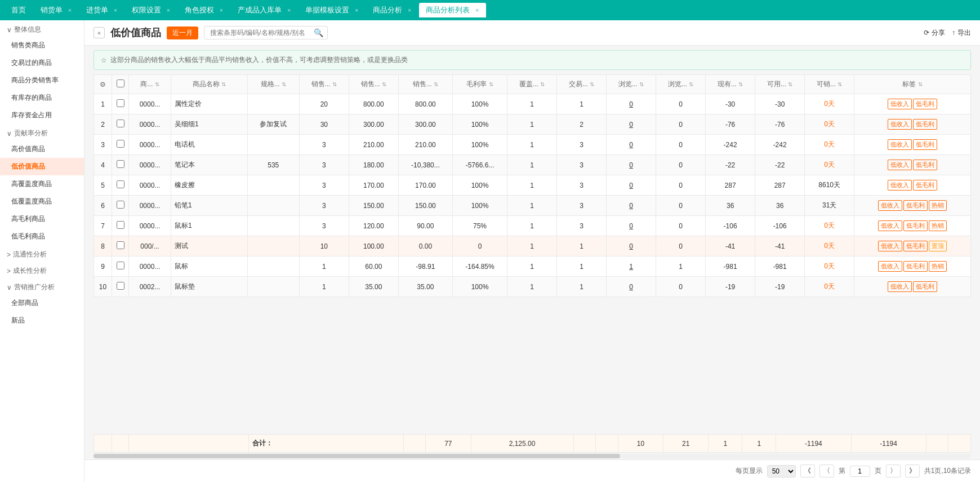 The height and width of the screenshot is (482, 980). I want to click on nav-product-storage: 产成品入库单 ×, so click(264, 10).